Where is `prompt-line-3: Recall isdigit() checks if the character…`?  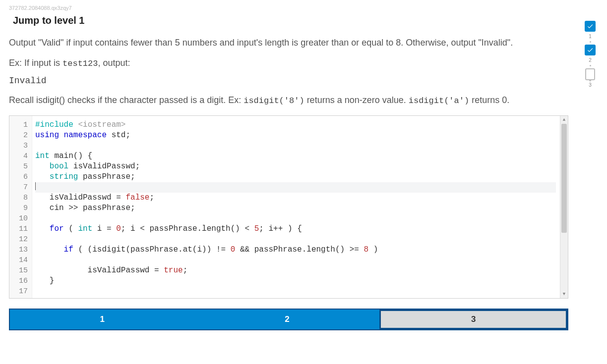 prompt-line-3: Recall isdigit() checks if the character… is located at coordinates (288, 101).